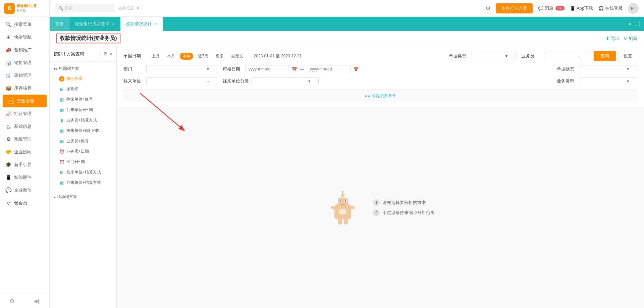 This screenshot has width=644, height=308. What do you see at coordinates (197, 56) in the screenshot?
I see `date-shortcut-group: 上月 本月 本年 近7天 更多 自定义` at bounding box center [197, 56].